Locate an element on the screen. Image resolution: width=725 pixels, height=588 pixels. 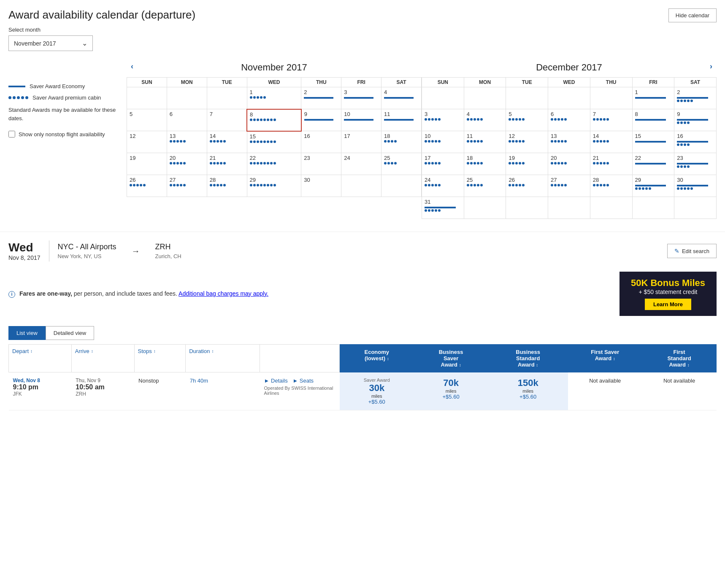
prev-month-button: ‹ is located at coordinates (132, 67).